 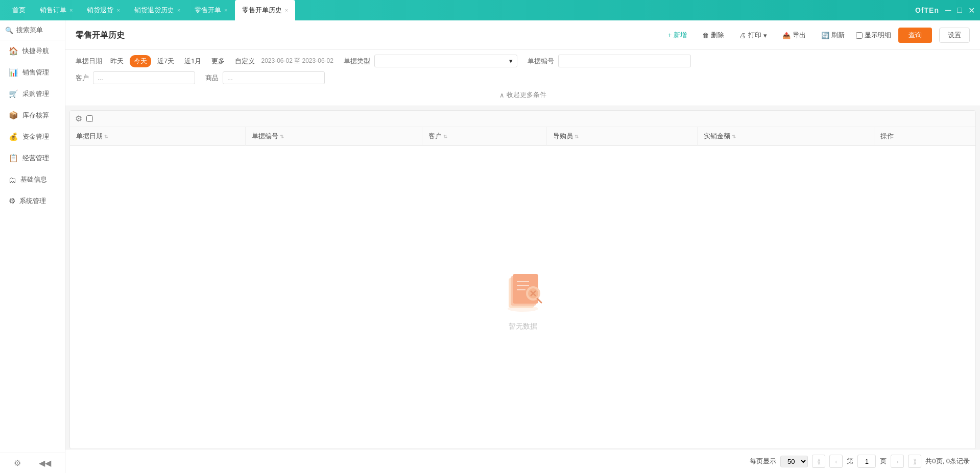 What do you see at coordinates (193, 61) in the screenshot?
I see `date-btn-近1月: 近1月` at bounding box center [193, 61].